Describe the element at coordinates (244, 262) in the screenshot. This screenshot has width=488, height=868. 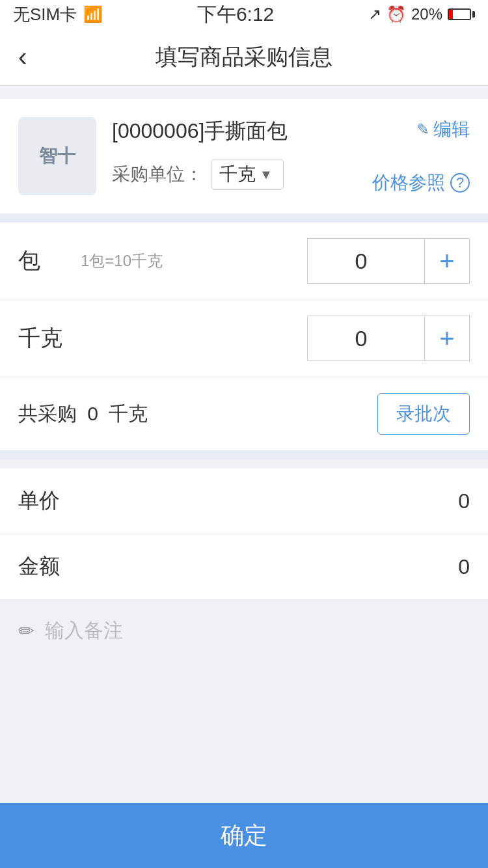
I see `quantity-row-bag: 包 1包=10千克 +` at that location.